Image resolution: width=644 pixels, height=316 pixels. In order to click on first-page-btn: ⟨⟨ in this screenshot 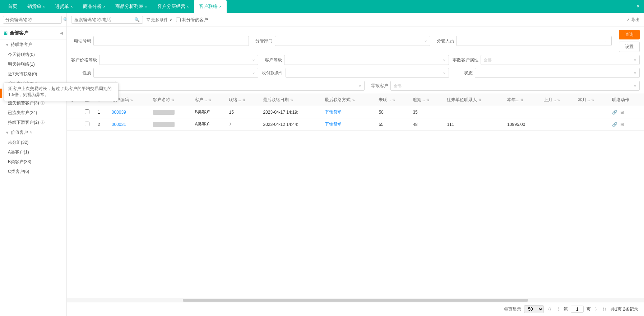, I will do `click(550, 309)`.